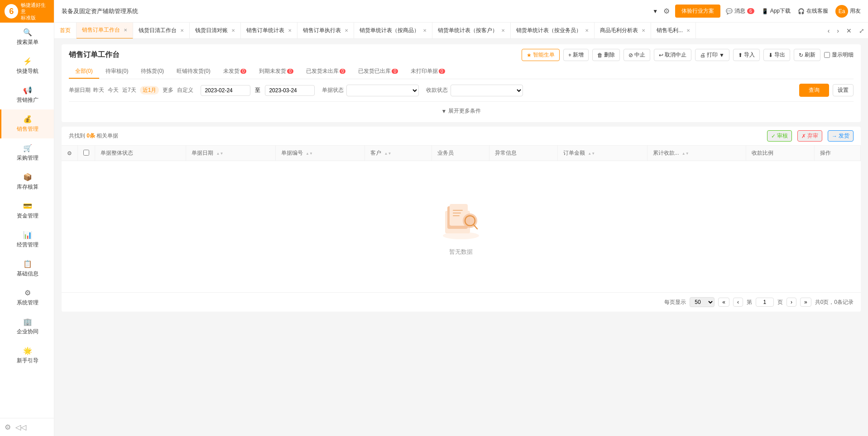 The image size is (868, 436). I want to click on number-sort-icon: ▲▼, so click(309, 154).